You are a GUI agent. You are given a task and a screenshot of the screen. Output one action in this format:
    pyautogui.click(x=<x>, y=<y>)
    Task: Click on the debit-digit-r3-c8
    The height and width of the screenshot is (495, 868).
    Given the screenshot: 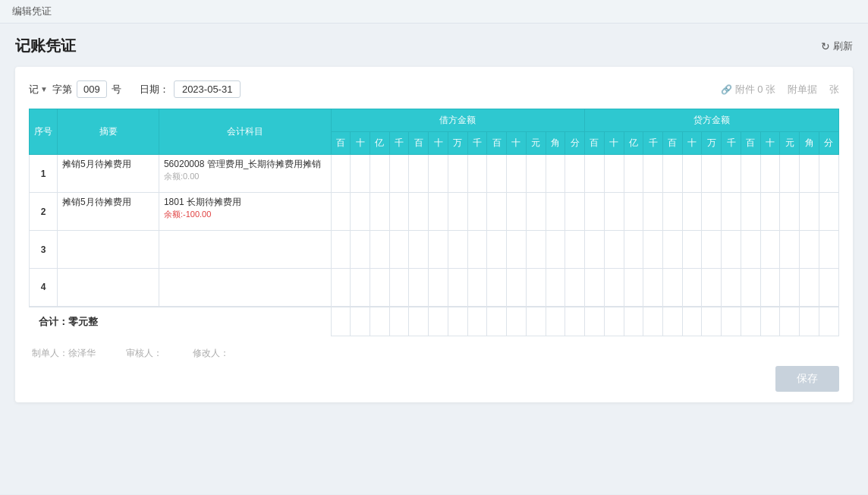 What is the action you would take?
    pyautogui.click(x=497, y=288)
    